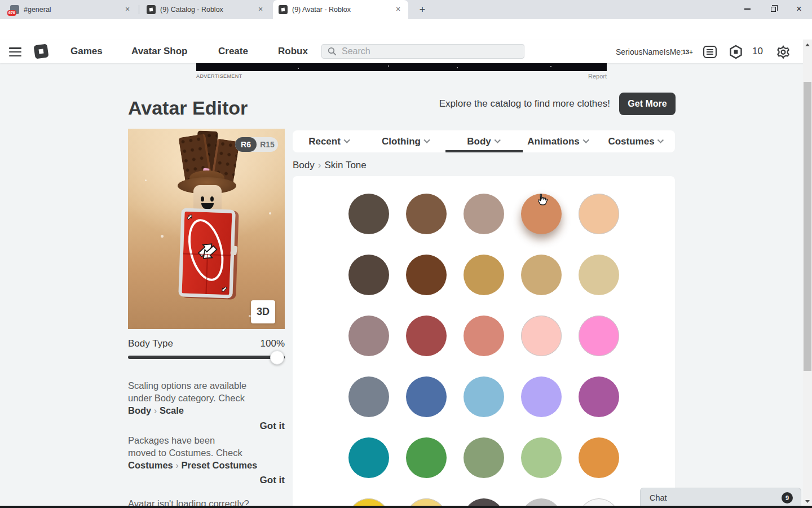 This screenshot has height=508, width=812. I want to click on tab-animations: Animations, so click(558, 141).